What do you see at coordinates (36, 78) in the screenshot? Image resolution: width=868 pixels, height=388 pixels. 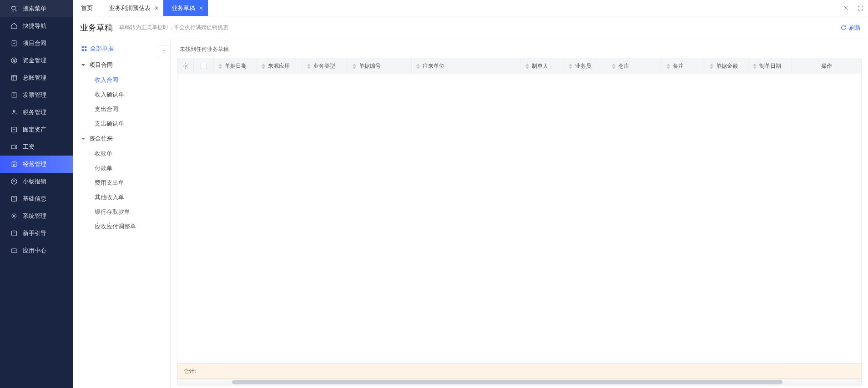 I see `sidebar-item-ledger-mgmt: 总账管理` at bounding box center [36, 78].